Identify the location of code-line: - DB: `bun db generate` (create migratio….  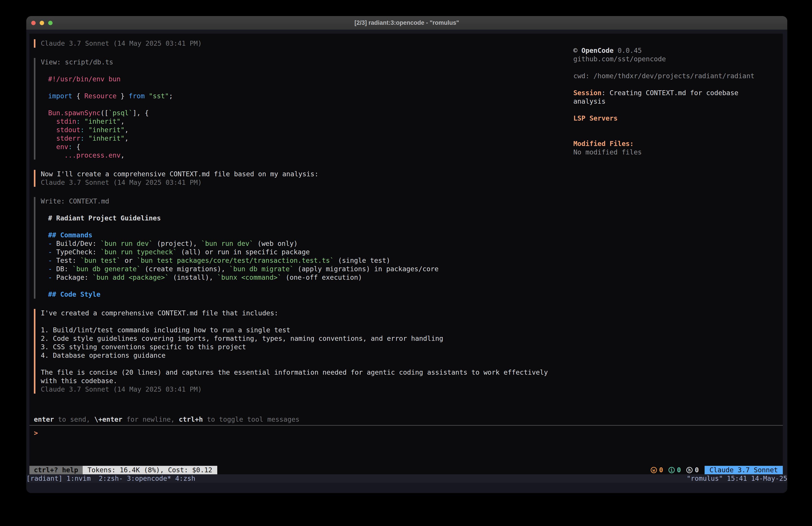
(310, 269).